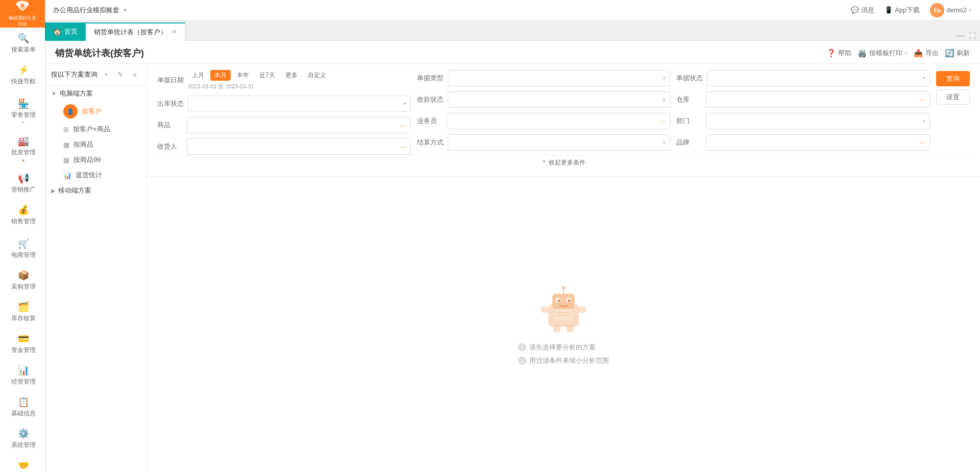 The image size is (980, 472). What do you see at coordinates (135, 75) in the screenshot?
I see `collapse-panel-btn: «` at bounding box center [135, 75].